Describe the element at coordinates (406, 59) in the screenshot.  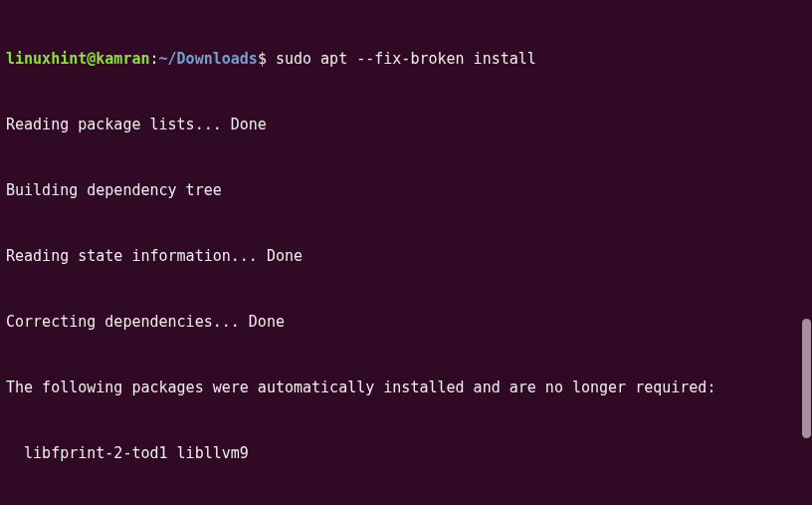
I see `prompt-line: linuxhint@kamran:~/Downloads$ sudo apt -…` at that location.